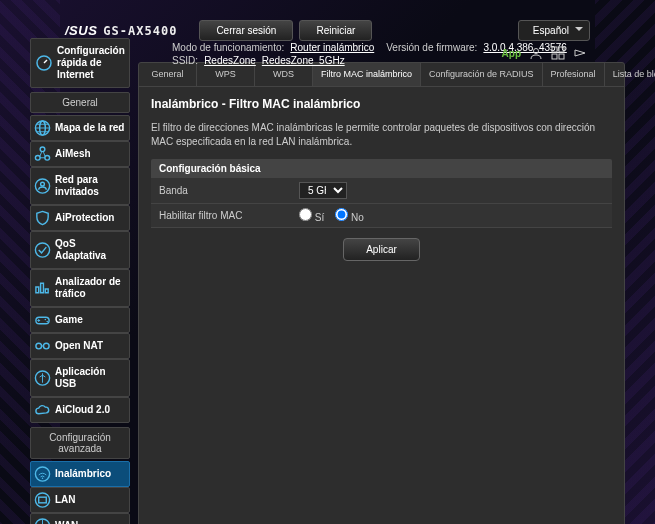 The width and height of the screenshot is (655, 524). What do you see at coordinates (42, 288) in the screenshot?
I see `traffic-icon` at bounding box center [42, 288].